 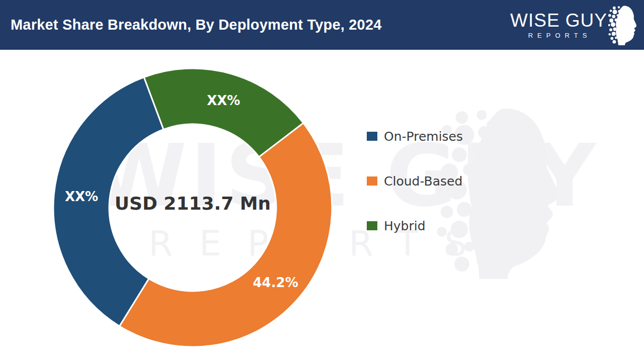 What do you see at coordinates (191, 25) in the screenshot?
I see `page-title: Market Share Breakdown, By Deployment Ty…` at bounding box center [191, 25].